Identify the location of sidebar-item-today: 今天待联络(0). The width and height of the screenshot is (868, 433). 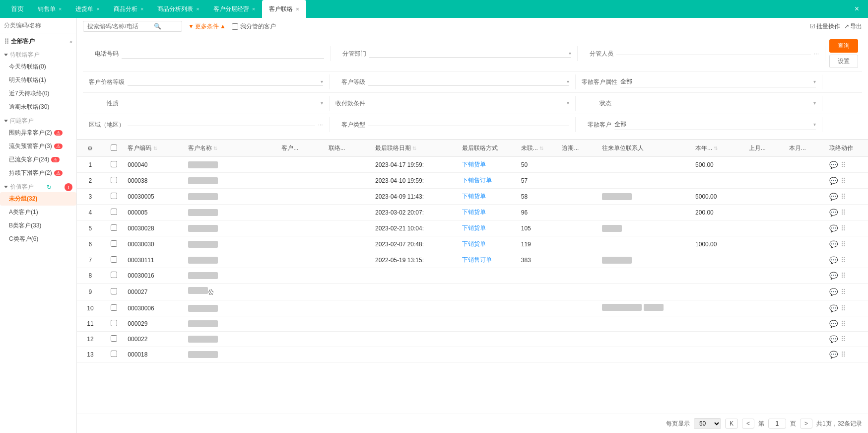
(38, 67).